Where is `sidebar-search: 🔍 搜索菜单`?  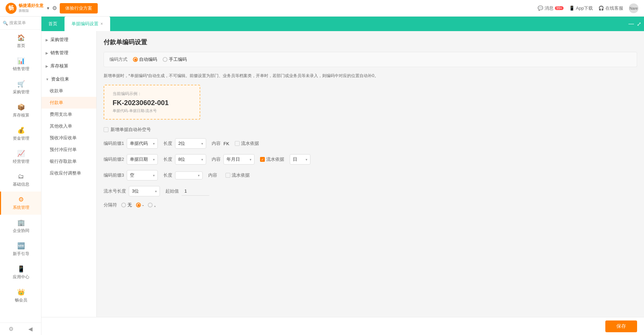 sidebar-search: 🔍 搜索菜单 is located at coordinates (21, 23).